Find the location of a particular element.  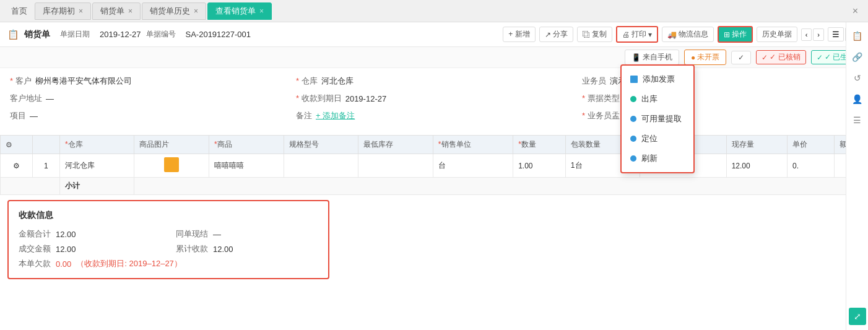

project-label: 项目 is located at coordinates (18, 116).